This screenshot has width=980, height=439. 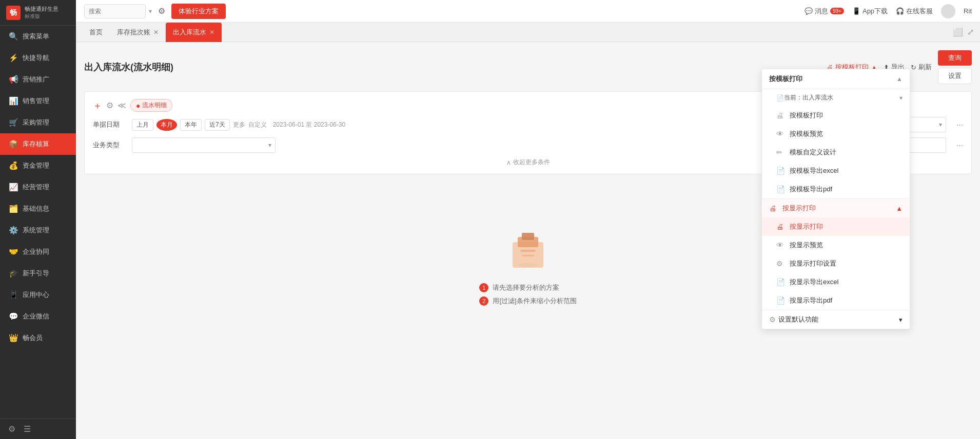 I want to click on sidebar-item-search: 🔍搜索菜单, so click(x=38, y=36).